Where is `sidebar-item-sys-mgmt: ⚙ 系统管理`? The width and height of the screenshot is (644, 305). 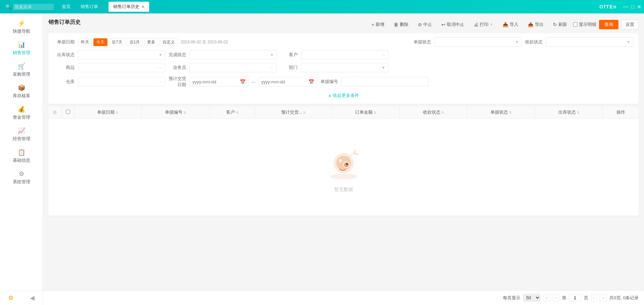
sidebar-item-sys-mgmt: ⚙ 系统管理 is located at coordinates (22, 178).